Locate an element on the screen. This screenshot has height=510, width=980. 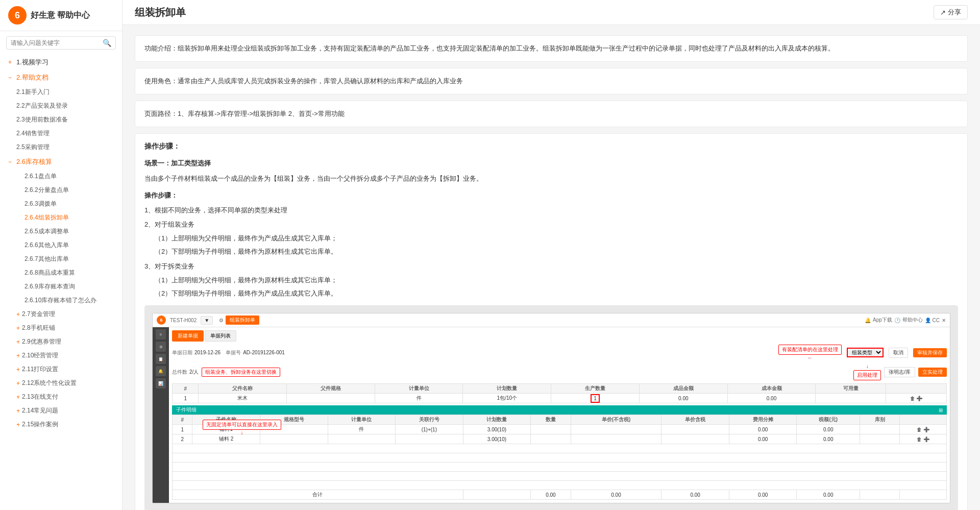
sidebar-item-214: + 2.14常见问题 is located at coordinates (61, 410).